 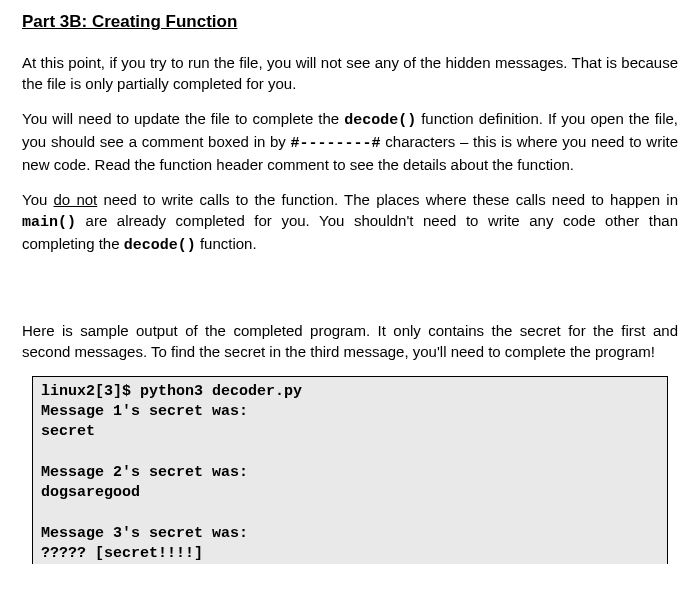 I want to click on gap, so click(x=350, y=295).